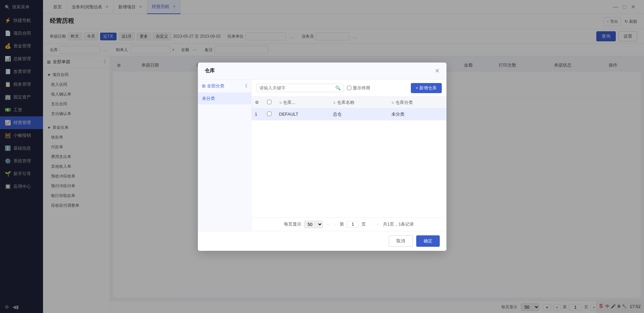 The height and width of the screenshot is (313, 644). What do you see at coordinates (225, 155) in the screenshot?
I see `modal-sidebar: ⊞ 全部分类 《 未分类` at bounding box center [225, 155].